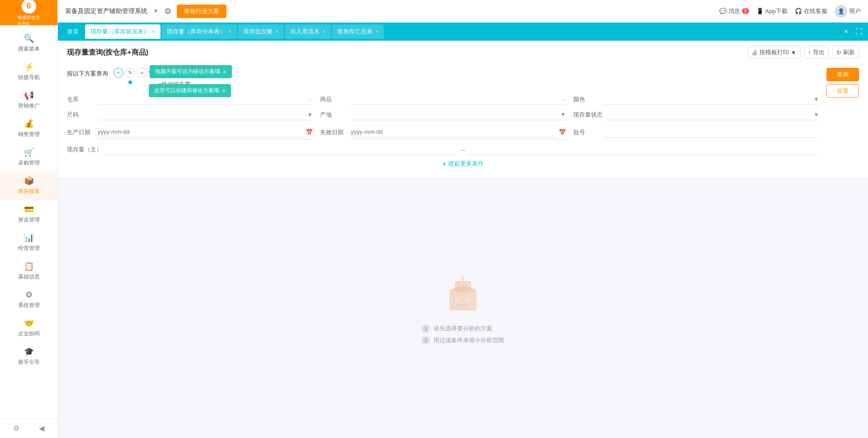 The image size is (868, 438). I want to click on sidebar-logo: 6 畅通好生意 标准版, so click(29, 13).